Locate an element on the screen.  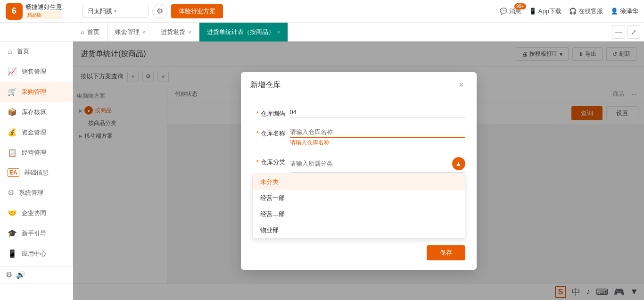
dropdown-item-uncategorized: 未分类 is located at coordinates (359, 182).